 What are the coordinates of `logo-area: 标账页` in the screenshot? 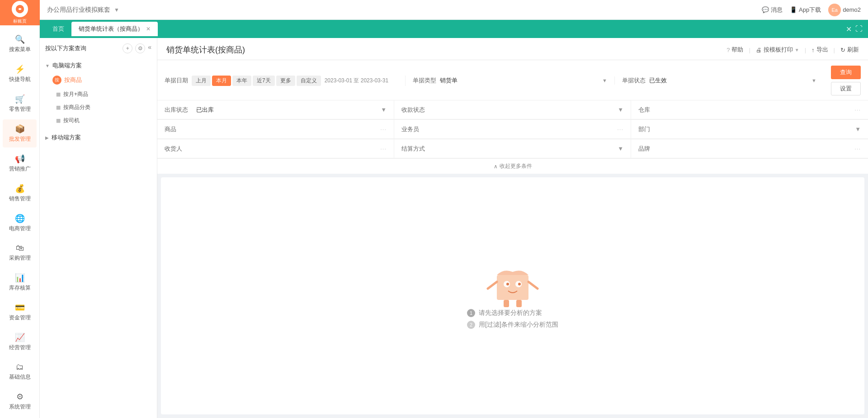 It's located at (20, 13).